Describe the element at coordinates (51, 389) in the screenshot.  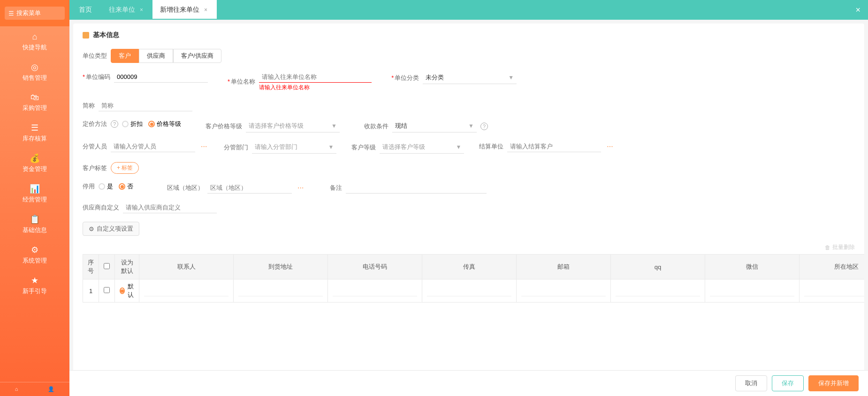
I see `sidebar-bottom-user: 👤` at that location.